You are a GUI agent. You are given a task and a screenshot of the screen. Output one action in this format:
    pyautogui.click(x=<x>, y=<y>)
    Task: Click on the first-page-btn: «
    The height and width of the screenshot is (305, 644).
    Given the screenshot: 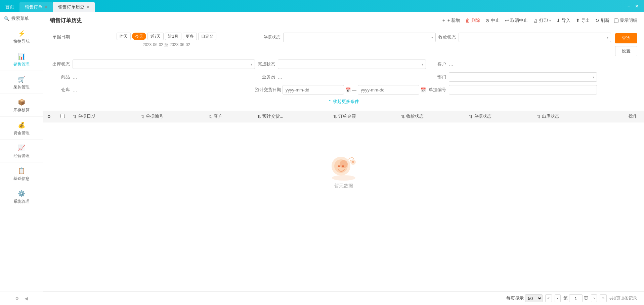 What is the action you would take?
    pyautogui.click(x=549, y=298)
    